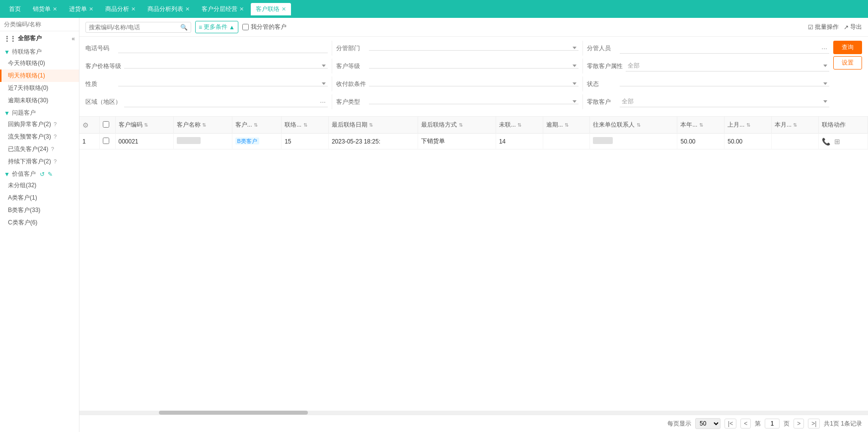 The width and height of the screenshot is (868, 432). Describe the element at coordinates (373, 142) in the screenshot. I see `cell-last-contact-date: 2023-05-23 18:25:` at that location.